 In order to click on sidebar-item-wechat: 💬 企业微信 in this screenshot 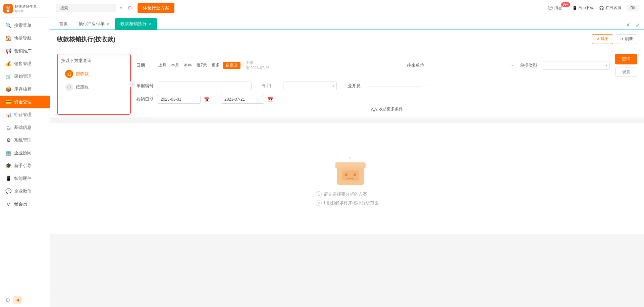, I will do `click(25, 191)`.